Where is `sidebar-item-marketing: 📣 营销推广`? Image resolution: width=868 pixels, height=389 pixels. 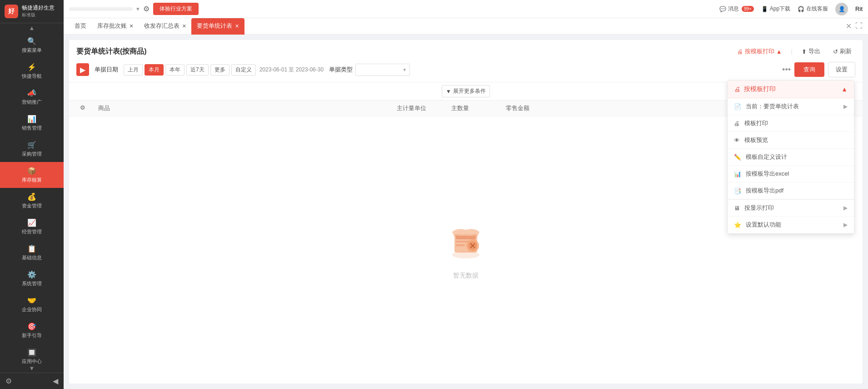 sidebar-item-marketing: 📣 营销推广 is located at coordinates (32, 97).